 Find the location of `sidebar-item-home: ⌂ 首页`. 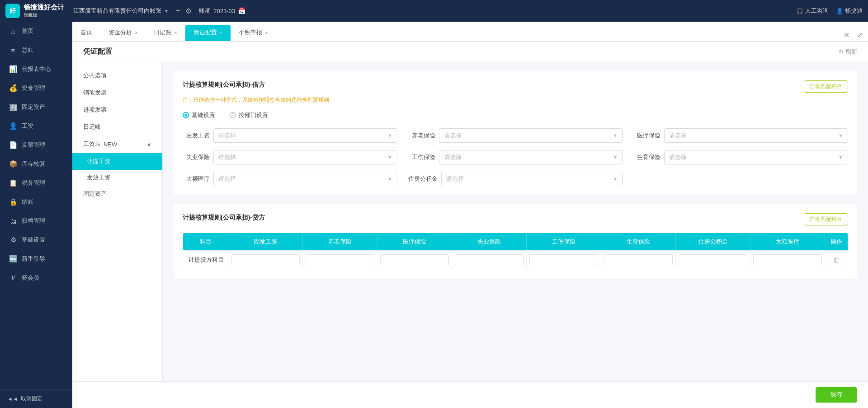

sidebar-item-home: ⌂ 首页 is located at coordinates (36, 31).